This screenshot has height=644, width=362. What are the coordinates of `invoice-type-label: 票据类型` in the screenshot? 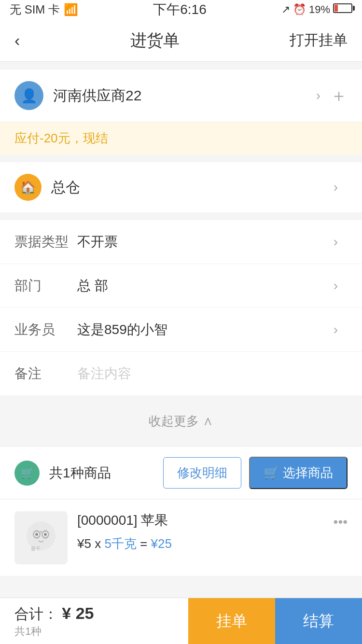 It's located at (43, 242).